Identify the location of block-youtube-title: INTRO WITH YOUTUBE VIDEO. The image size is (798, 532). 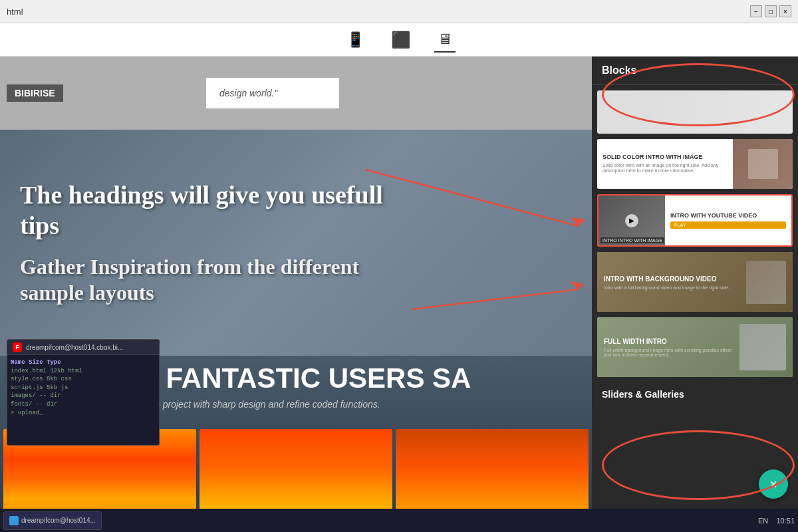
(728, 215).